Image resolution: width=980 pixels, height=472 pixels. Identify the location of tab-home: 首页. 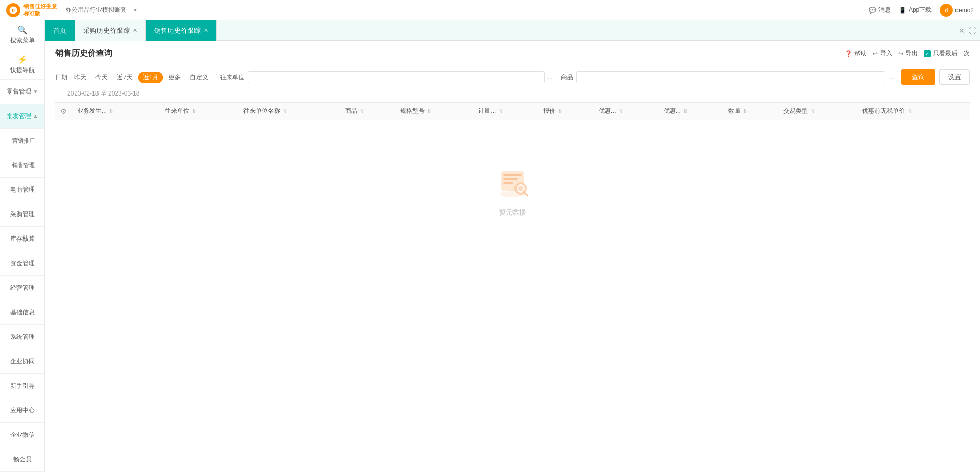
(60, 31).